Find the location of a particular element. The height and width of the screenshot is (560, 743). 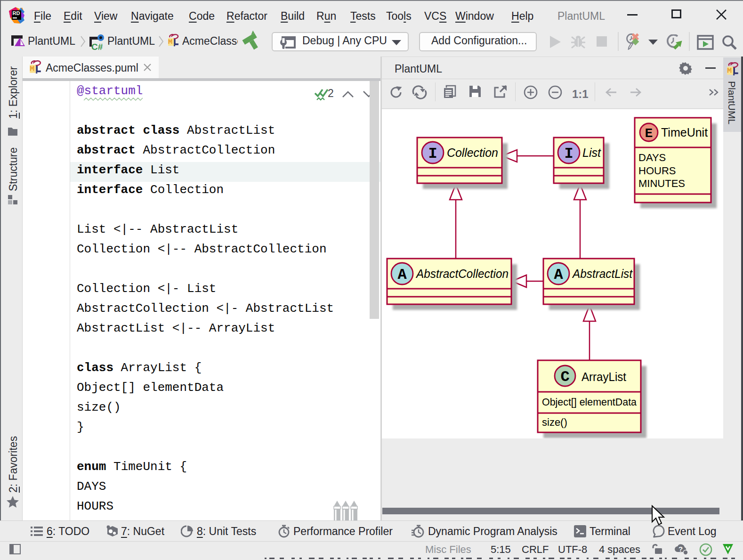

svg-text: AbstractList is located at coordinates (602, 274).